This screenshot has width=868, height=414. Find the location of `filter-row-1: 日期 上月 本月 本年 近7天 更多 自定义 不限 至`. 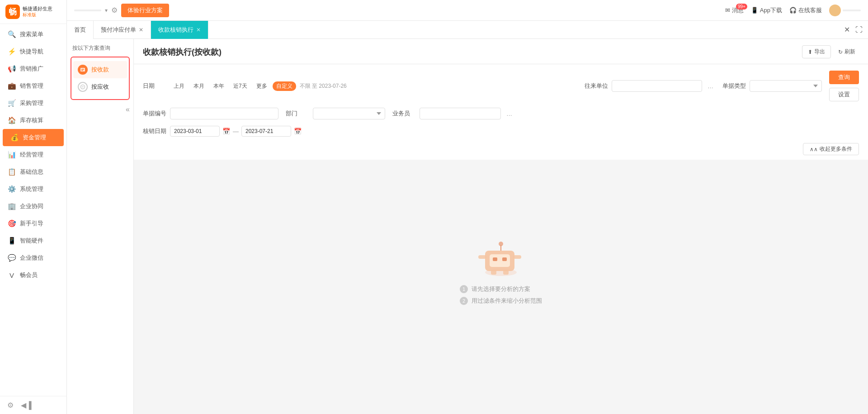

filter-row-1: 日期 上月 本月 本年 近7天 更多 自定义 不限 至 is located at coordinates (501, 86).